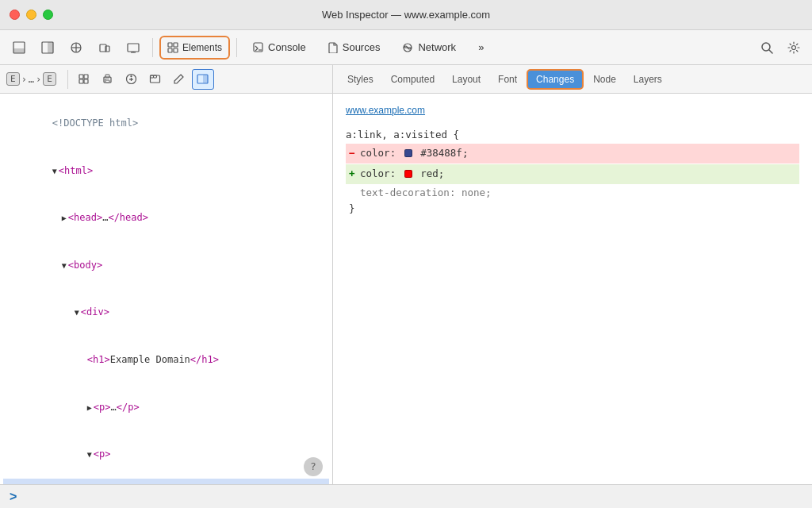 This screenshot has width=812, height=508. I want to click on window-title: Web Inspector — www.example.com, so click(406, 14).